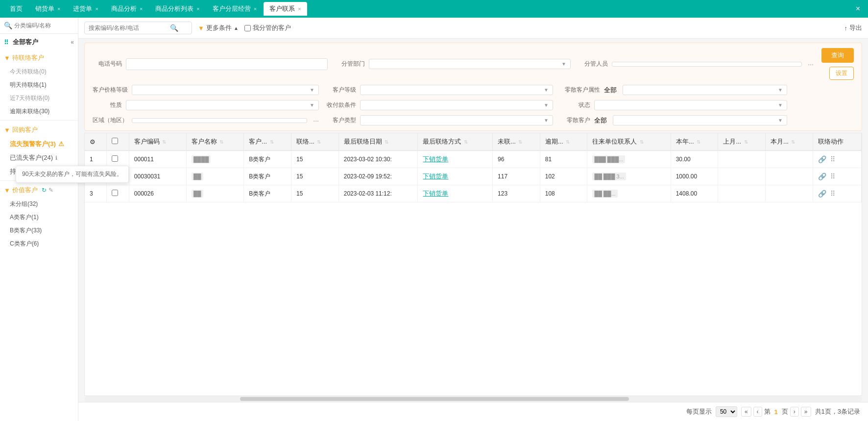 The image size is (868, 421). I want to click on sidebar-group-pending: ▼ 待联络客户, so click(39, 58).